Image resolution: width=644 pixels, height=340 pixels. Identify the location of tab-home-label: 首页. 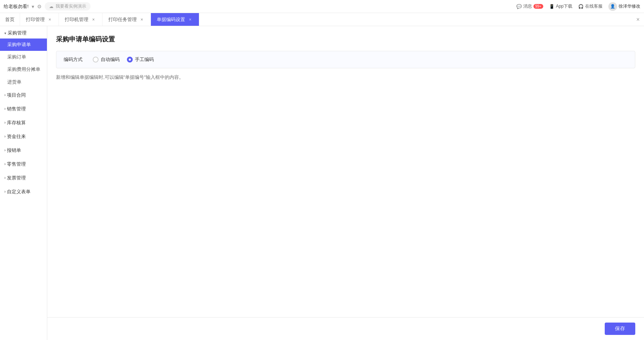
(10, 20).